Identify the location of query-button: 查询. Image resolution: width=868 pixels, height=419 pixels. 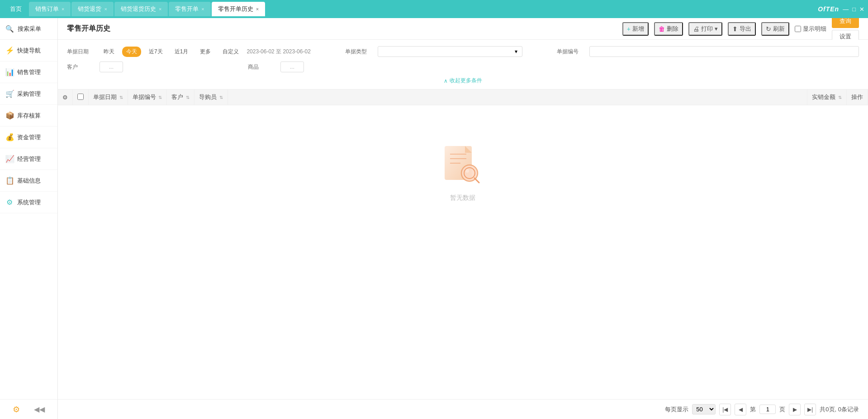
(845, 23).